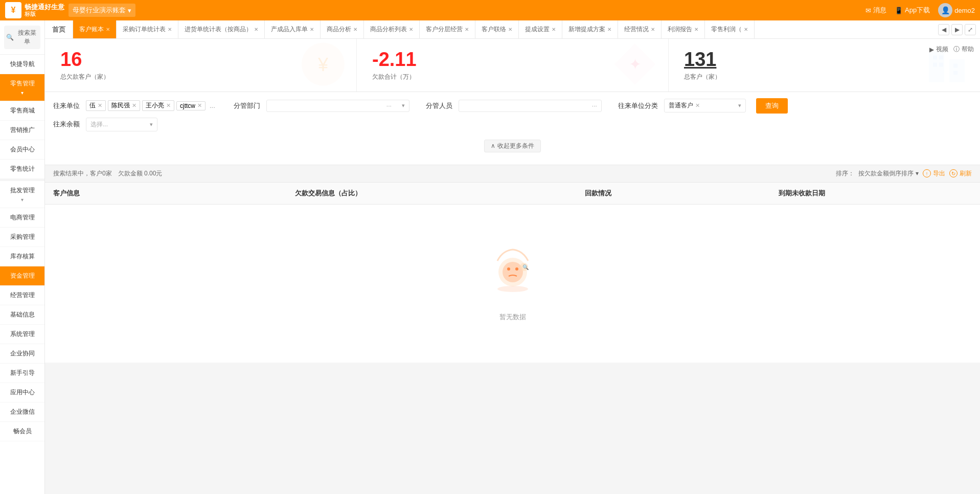 The width and height of the screenshot is (980, 494). What do you see at coordinates (939, 49) in the screenshot?
I see `video-btn: ▶ 视频` at bounding box center [939, 49].